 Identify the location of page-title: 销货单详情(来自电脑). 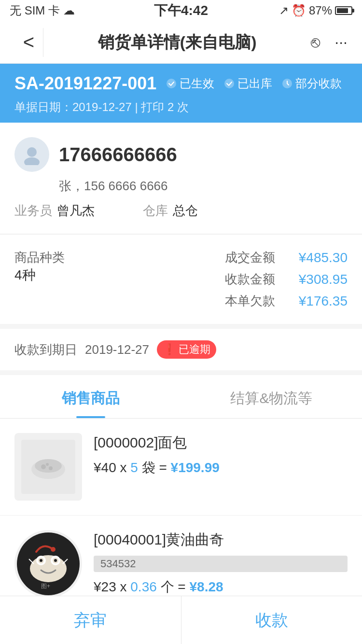
(178, 42).